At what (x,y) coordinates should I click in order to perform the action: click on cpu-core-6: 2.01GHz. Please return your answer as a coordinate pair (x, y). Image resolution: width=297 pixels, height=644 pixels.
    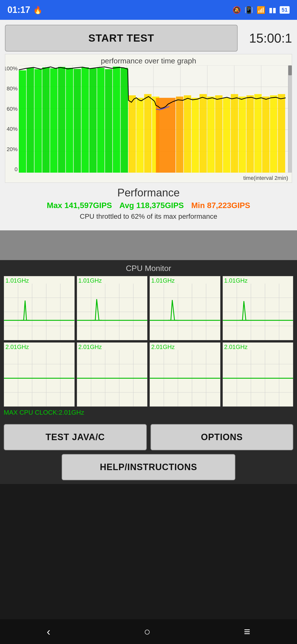
    Looking at the image, I should click on (112, 374).